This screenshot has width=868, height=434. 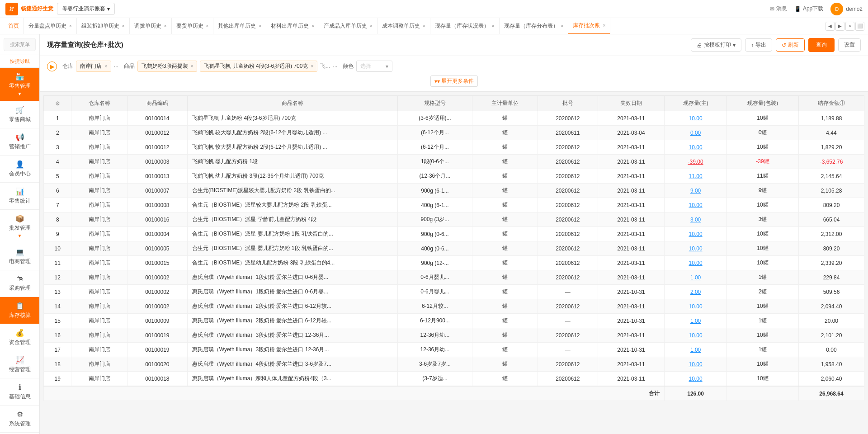 I want to click on nav-close-icon: ×, so click(x=850, y=26).